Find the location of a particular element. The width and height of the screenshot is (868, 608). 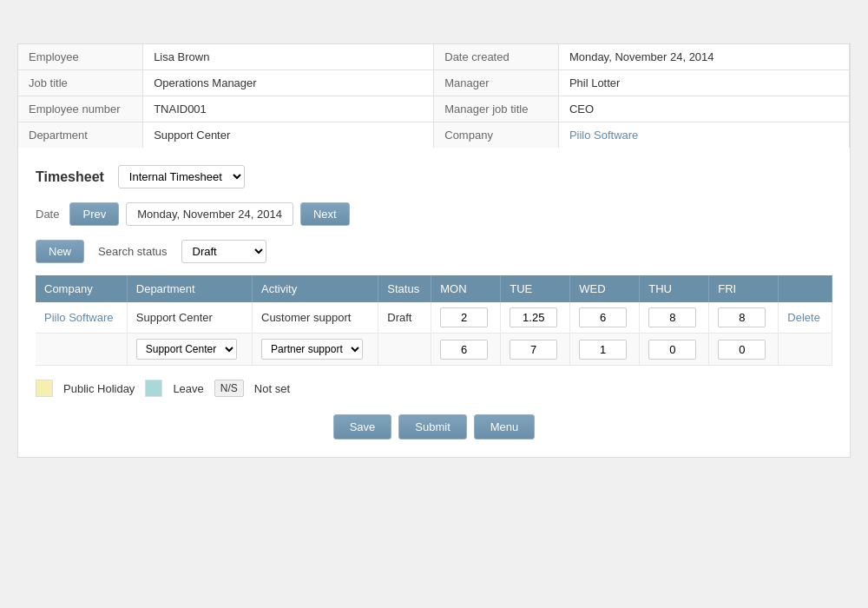

legend-row: Public Holiday Leave N/S Not set is located at coordinates (434, 388).